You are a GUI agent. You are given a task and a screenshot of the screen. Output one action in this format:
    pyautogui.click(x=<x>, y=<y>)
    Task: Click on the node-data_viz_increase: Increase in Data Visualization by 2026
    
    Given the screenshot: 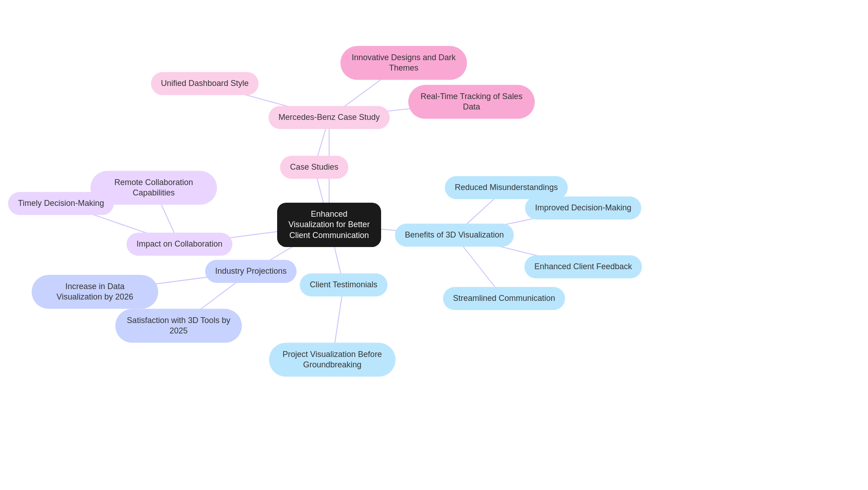 What is the action you would take?
    pyautogui.click(x=95, y=292)
    